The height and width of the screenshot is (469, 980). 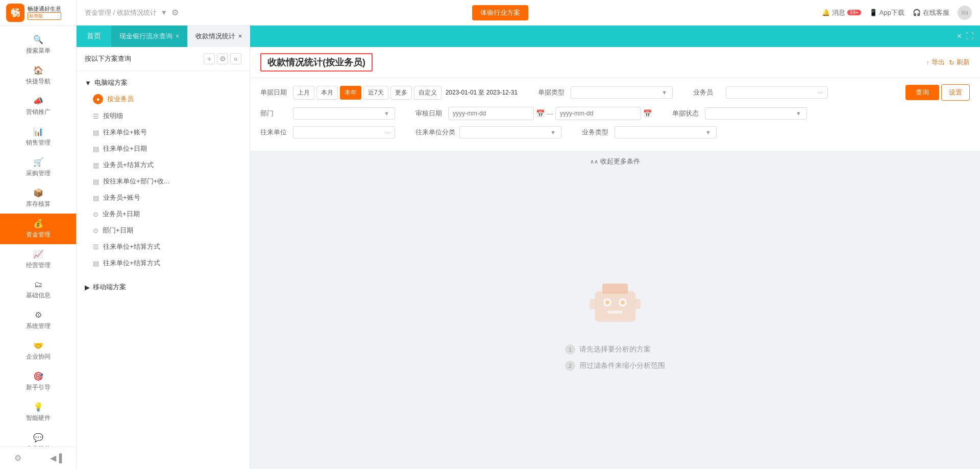 I want to click on desktop-scheme-section: ▼ 电脑端方案 ● 按业务员 ☰ 按明细 ▤ 往来单位+账号, so click(x=163, y=173).